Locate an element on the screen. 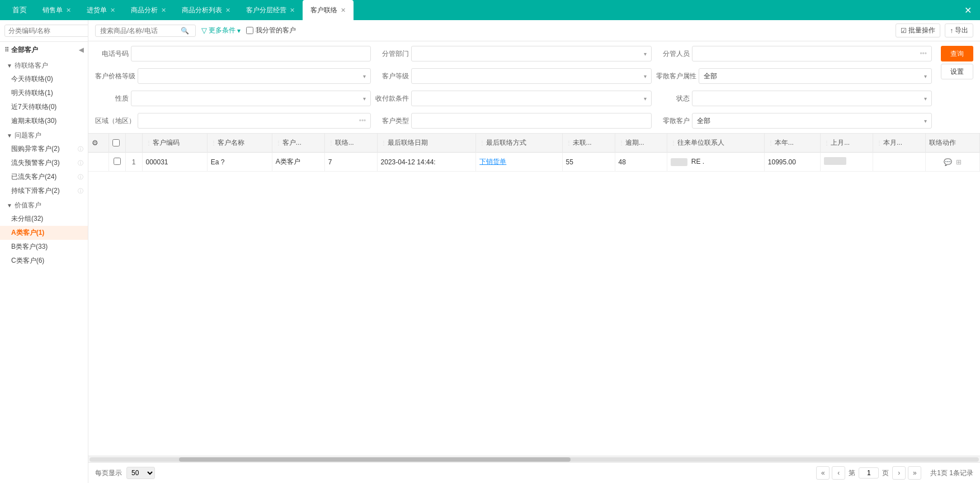  sidebar-item-label: 流失预警客户(3) is located at coordinates (36, 163).